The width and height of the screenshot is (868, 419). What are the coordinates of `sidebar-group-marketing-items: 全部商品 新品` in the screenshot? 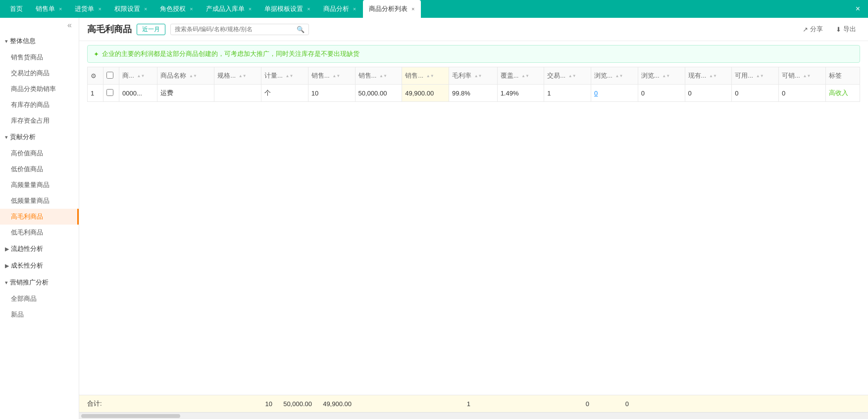 It's located at (40, 307).